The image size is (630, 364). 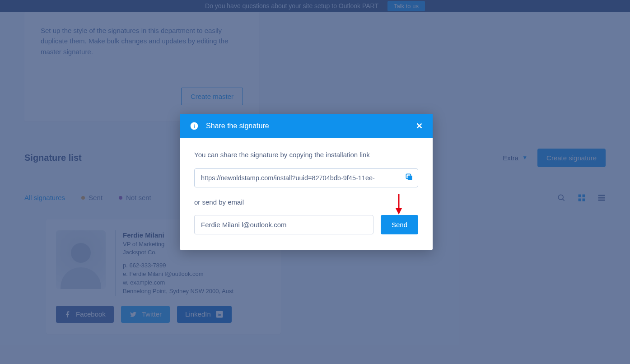 What do you see at coordinates (306, 178) in the screenshot?
I see `install-link-input` at bounding box center [306, 178].